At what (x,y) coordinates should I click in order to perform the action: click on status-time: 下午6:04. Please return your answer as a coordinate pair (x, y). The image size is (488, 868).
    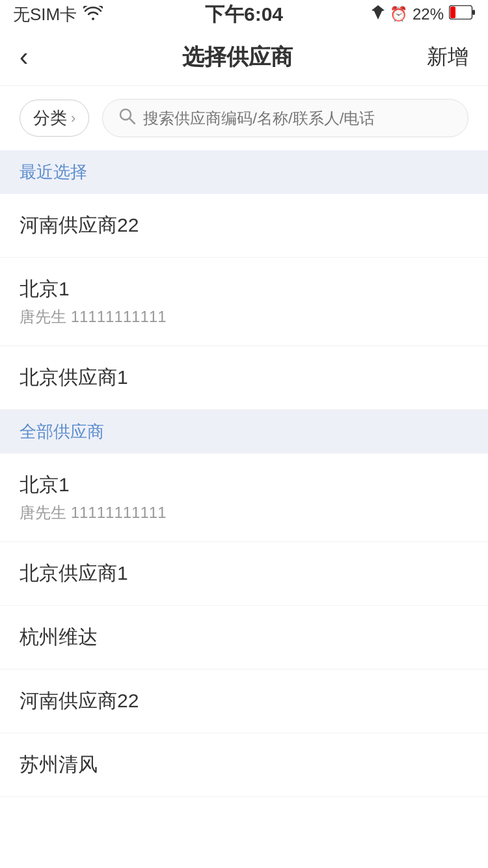
    Looking at the image, I should click on (244, 14).